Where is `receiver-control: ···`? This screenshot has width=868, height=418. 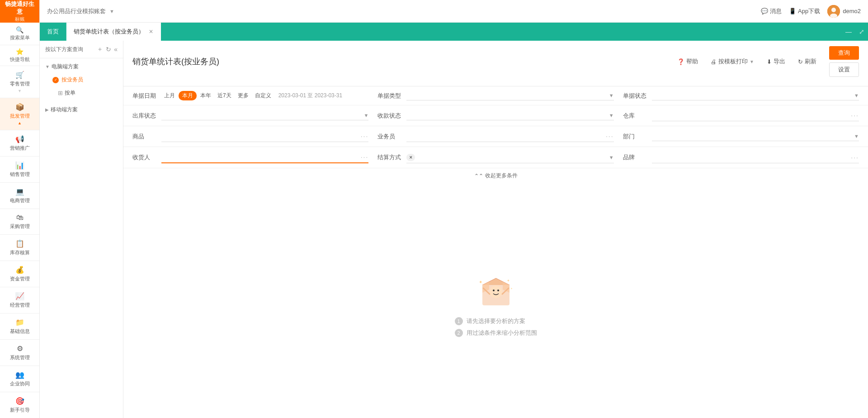
receiver-control: ··· is located at coordinates (265, 157).